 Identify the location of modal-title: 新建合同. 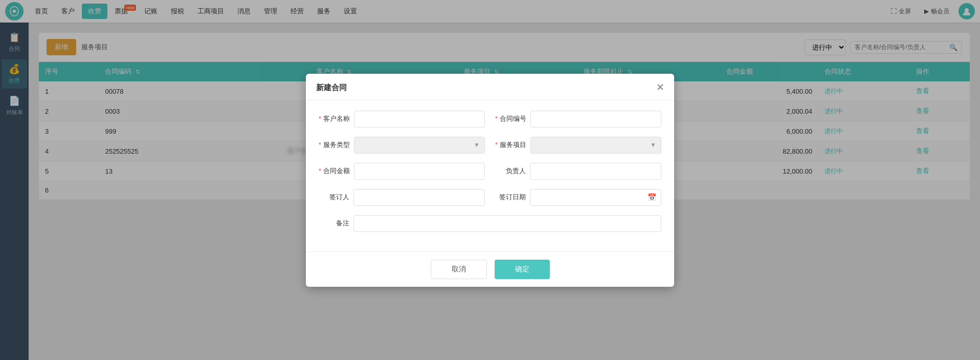
(331, 88).